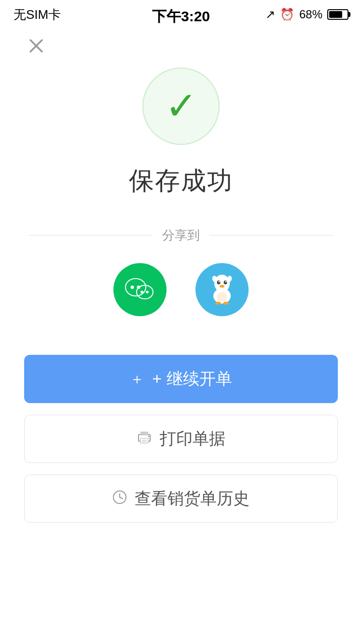 Image resolution: width=362 pixels, height=644 pixels. What do you see at coordinates (144, 439) in the screenshot?
I see `printer-icon` at bounding box center [144, 439].